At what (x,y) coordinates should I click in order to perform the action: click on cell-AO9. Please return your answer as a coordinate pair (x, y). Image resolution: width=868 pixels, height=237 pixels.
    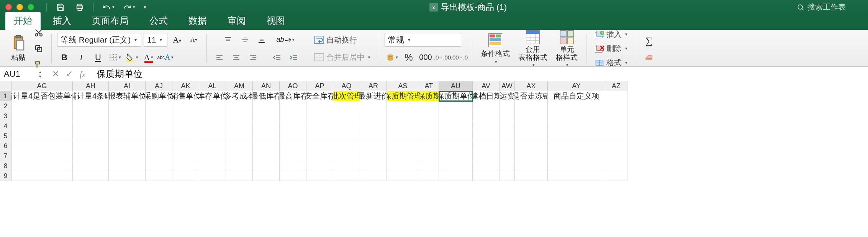
    Looking at the image, I should click on (293, 176).